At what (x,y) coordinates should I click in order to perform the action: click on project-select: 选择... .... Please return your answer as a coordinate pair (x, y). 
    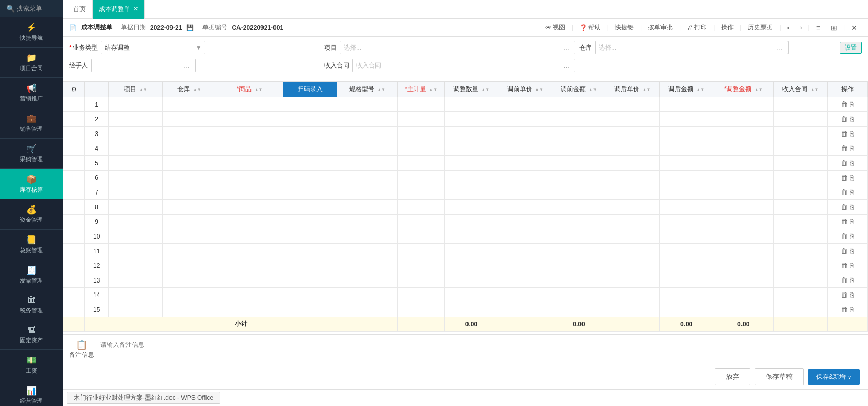
    Looking at the image, I should click on (458, 48).